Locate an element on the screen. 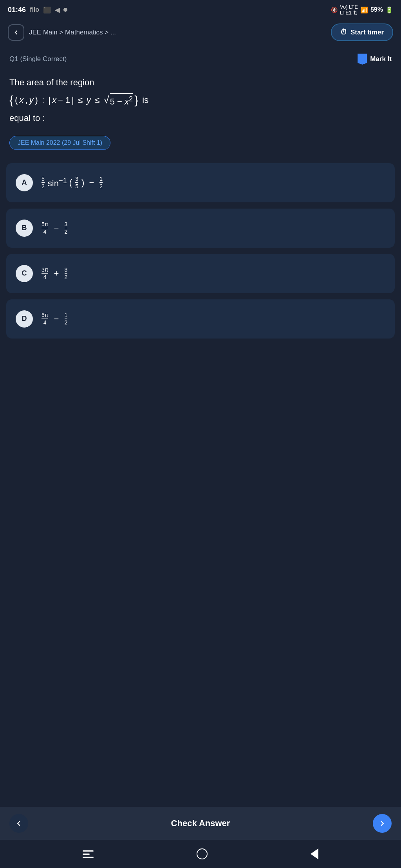  status-sound-icon: 🔇 is located at coordinates (334, 10).